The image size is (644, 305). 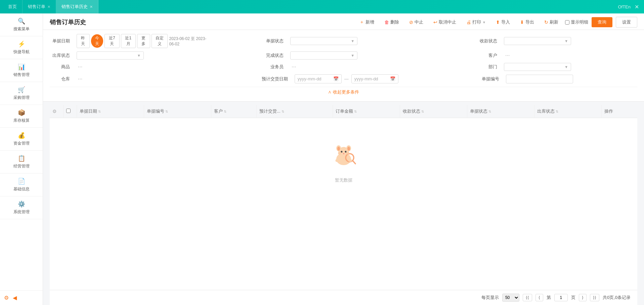 What do you see at coordinates (637, 7) in the screenshot?
I see `window-close-icon: ✕` at bounding box center [637, 7].